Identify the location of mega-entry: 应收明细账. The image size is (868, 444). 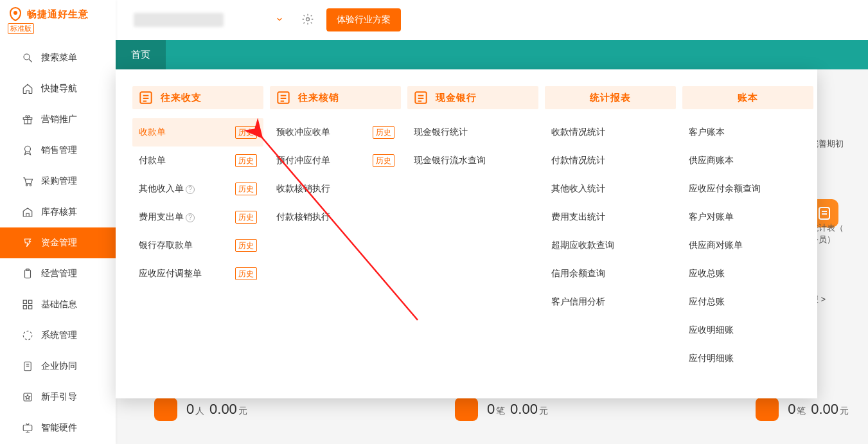
(748, 330).